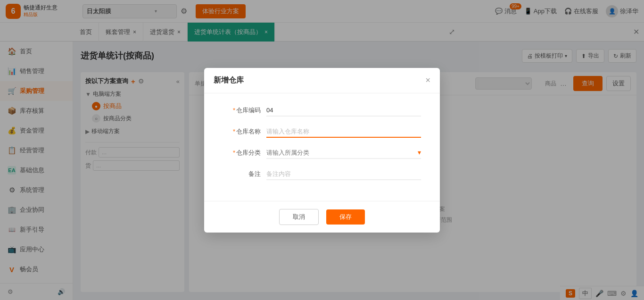  Describe the element at coordinates (322, 175) in the screenshot. I see `form-row-remark: 备注` at that location.